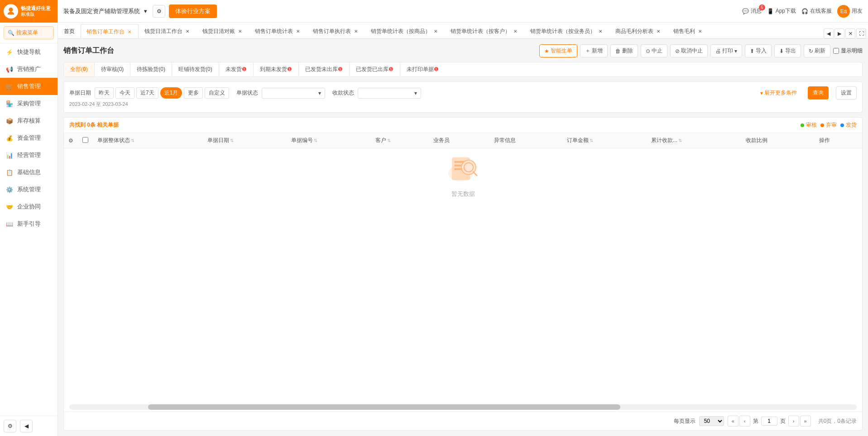 The width and height of the screenshot is (868, 436). Describe the element at coordinates (818, 93) in the screenshot. I see `query-button: 查询` at that location.